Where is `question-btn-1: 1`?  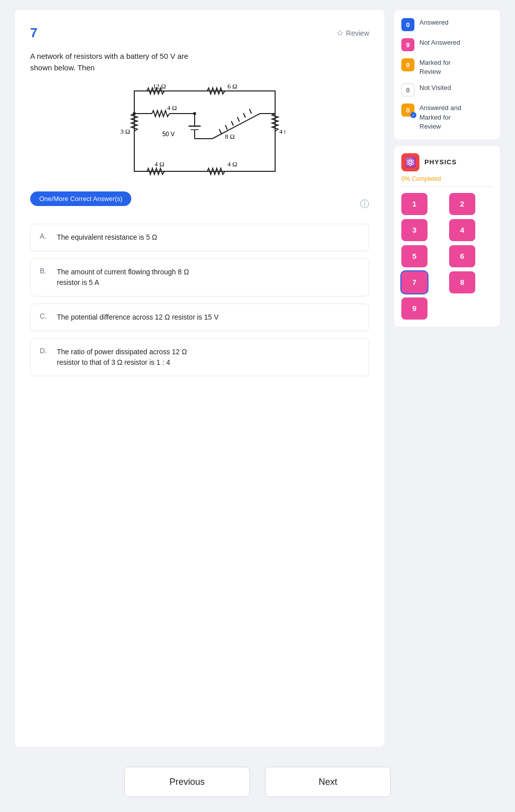 question-btn-1: 1 is located at coordinates (414, 204).